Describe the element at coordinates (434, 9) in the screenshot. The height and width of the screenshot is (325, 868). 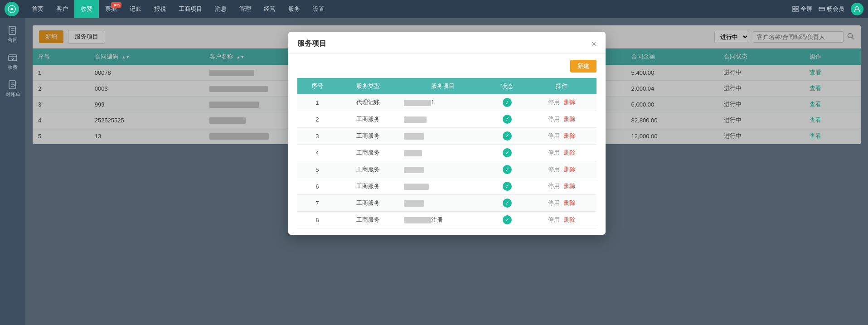
I see `top-navigation: 首页 客户 收费 票据 new 记账 报税 工商项目 消息 管理 经营 服务 设…` at that location.